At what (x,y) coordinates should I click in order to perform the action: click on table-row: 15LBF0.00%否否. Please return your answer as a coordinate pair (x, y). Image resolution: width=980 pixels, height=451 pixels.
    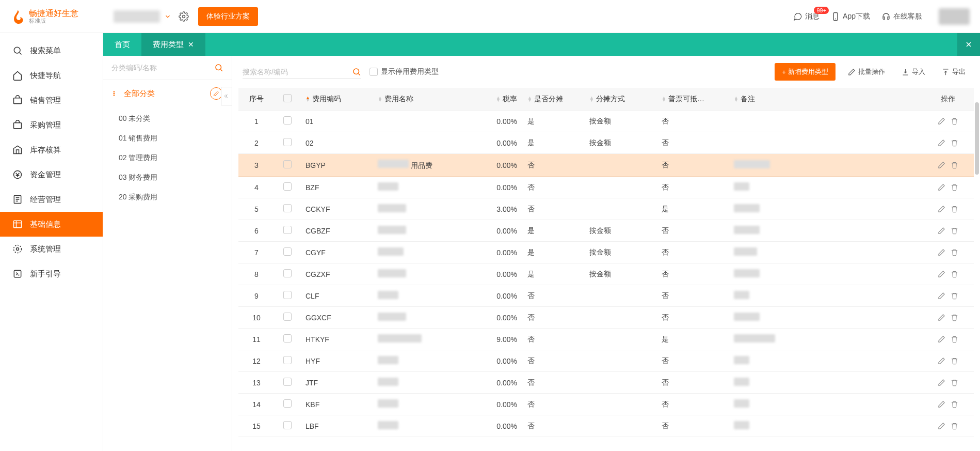
    Looking at the image, I should click on (606, 426).